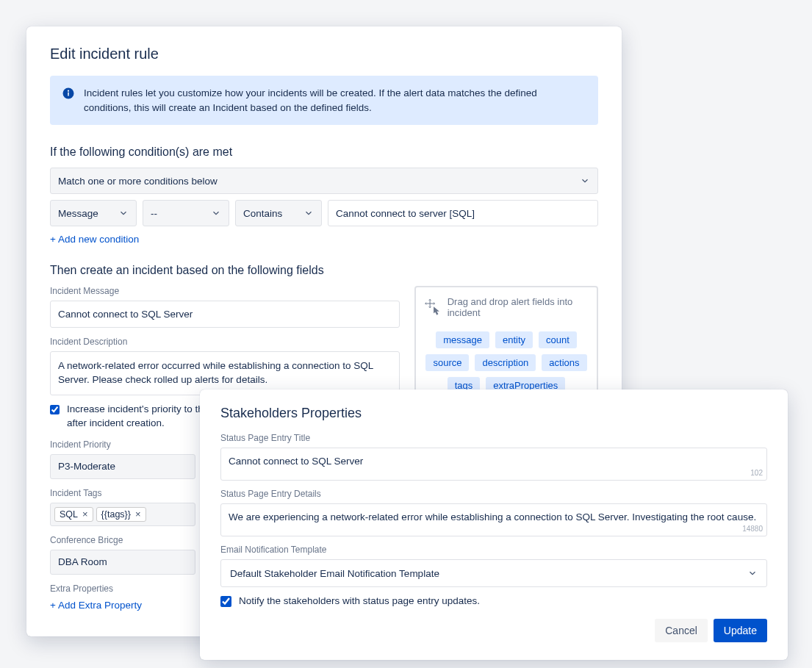 This screenshot has height=668, width=812. What do you see at coordinates (494, 520) in the screenshot?
I see `status-details-input: We are experiencing a network-related er…` at bounding box center [494, 520].